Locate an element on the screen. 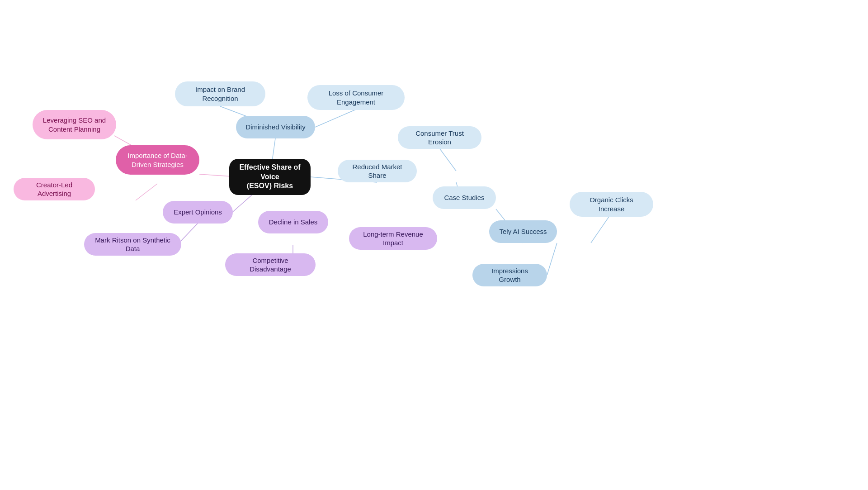  diminished-node: Diminished Visibility is located at coordinates (276, 127).